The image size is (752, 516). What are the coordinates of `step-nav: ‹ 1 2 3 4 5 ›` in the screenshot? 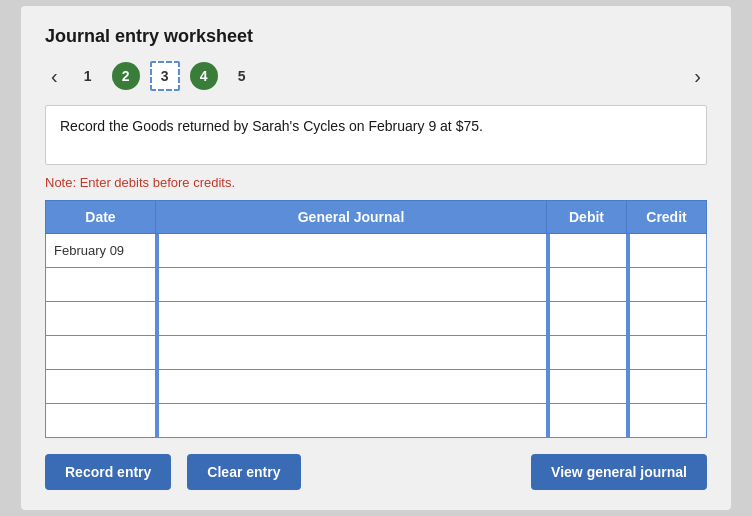 It's located at (376, 76).